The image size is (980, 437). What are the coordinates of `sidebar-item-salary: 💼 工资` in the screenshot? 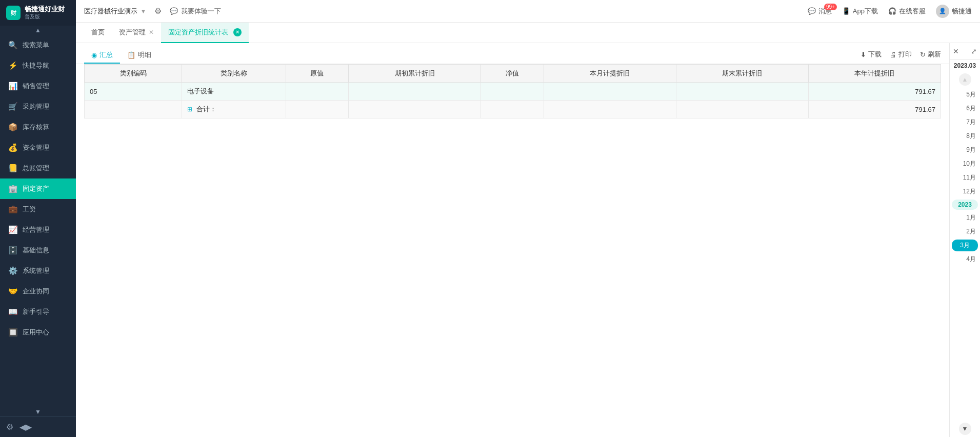 It's located at (38, 209).